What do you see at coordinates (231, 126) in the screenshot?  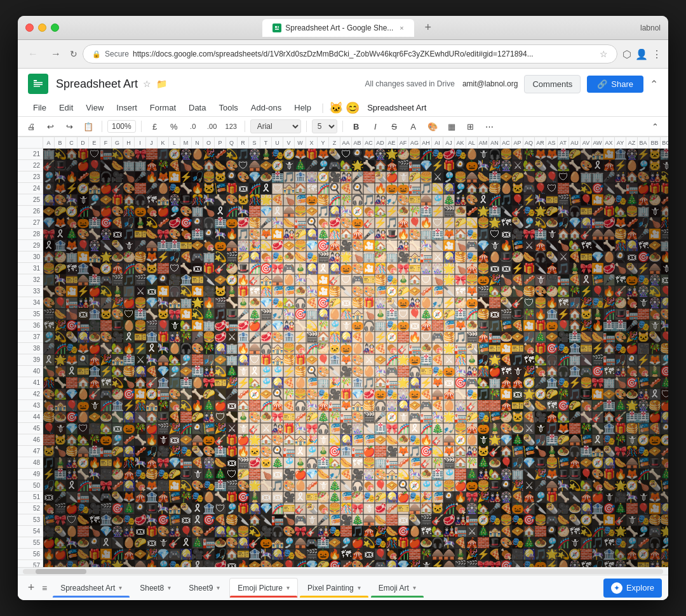 I see `format-number-button: 123` at bounding box center [231, 126].